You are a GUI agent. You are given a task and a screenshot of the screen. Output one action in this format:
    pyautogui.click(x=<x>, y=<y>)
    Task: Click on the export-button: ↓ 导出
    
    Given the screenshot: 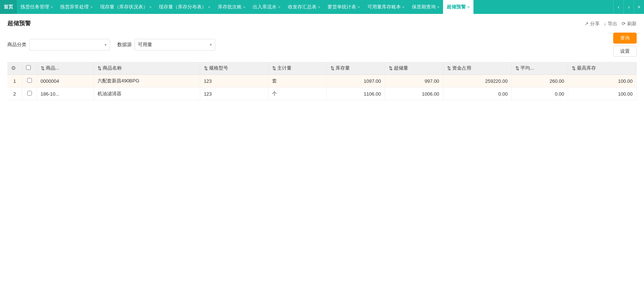 What is the action you would take?
    pyautogui.click(x=611, y=24)
    